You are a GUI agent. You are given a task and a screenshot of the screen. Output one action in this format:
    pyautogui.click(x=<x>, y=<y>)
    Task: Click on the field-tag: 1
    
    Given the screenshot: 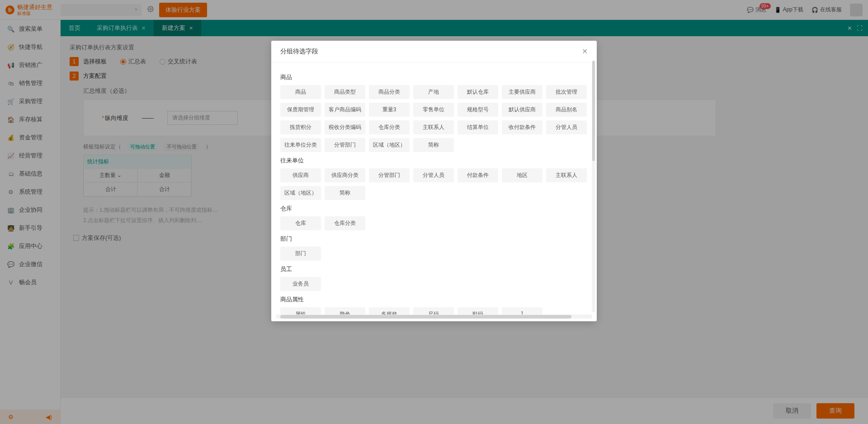 What is the action you would take?
    pyautogui.click(x=522, y=311)
    